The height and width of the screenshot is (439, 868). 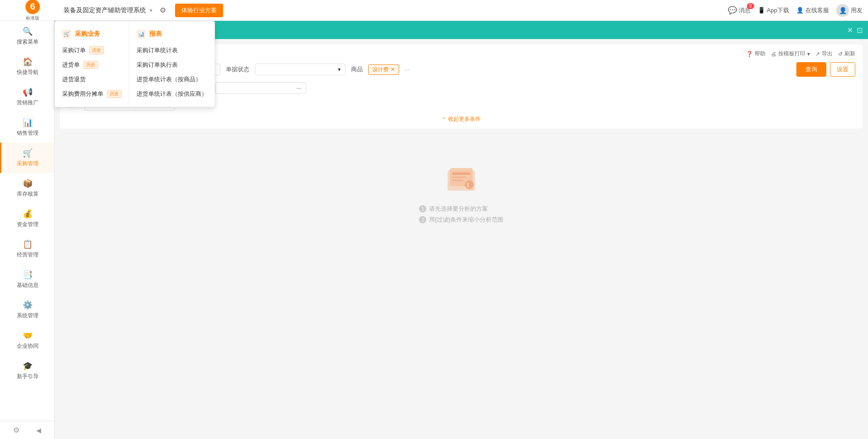 What do you see at coordinates (28, 377) in the screenshot?
I see `sidebar-label-guide: 新手引导` at bounding box center [28, 377].